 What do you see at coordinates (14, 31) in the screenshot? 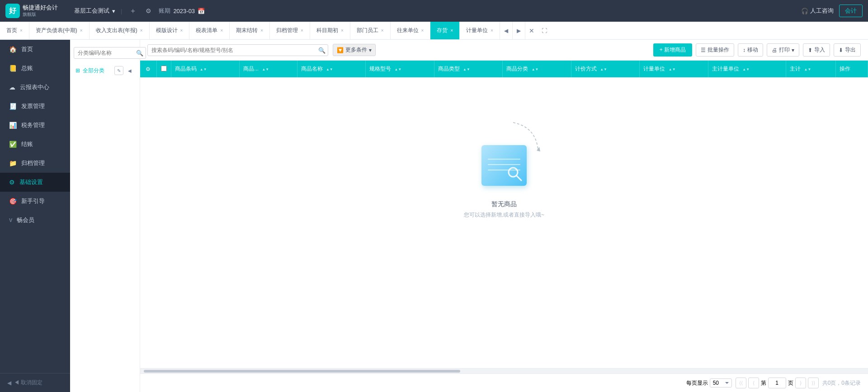
I see `tab-home: 首页 ×` at bounding box center [14, 31].